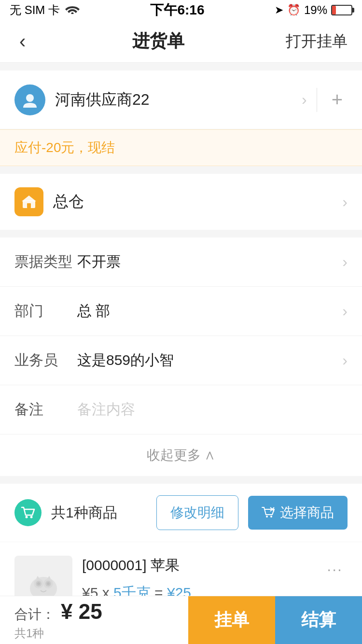  I want to click on invoice-type-value: 不开票, so click(209, 262).